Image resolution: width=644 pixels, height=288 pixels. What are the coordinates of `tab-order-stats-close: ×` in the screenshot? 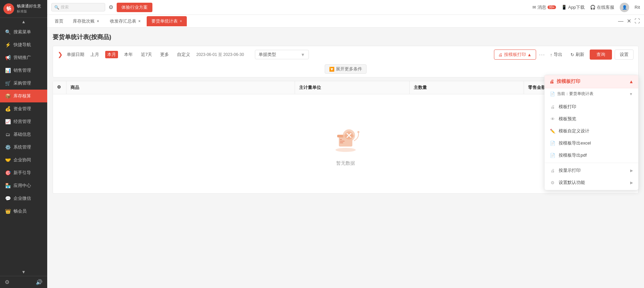 It's located at (181, 21).